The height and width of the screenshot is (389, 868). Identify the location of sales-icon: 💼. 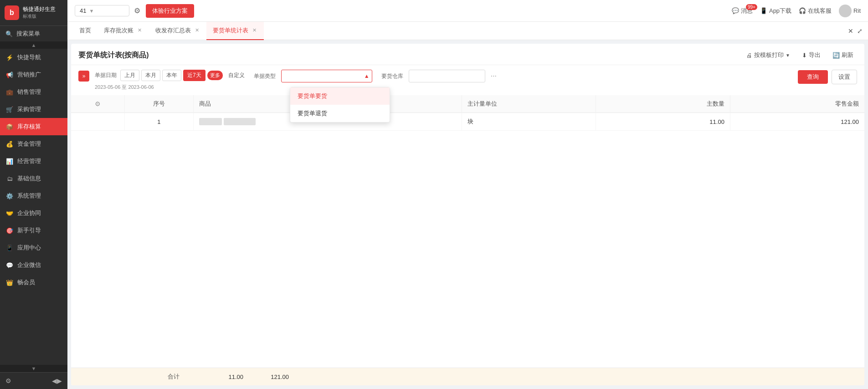
(10, 92).